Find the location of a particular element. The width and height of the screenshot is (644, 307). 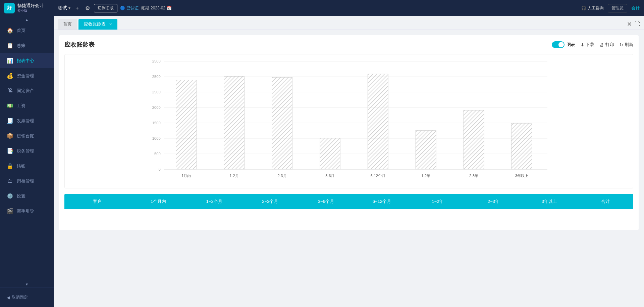

sidebar-item-trade: 📦 进销台账 is located at coordinates (27, 136).